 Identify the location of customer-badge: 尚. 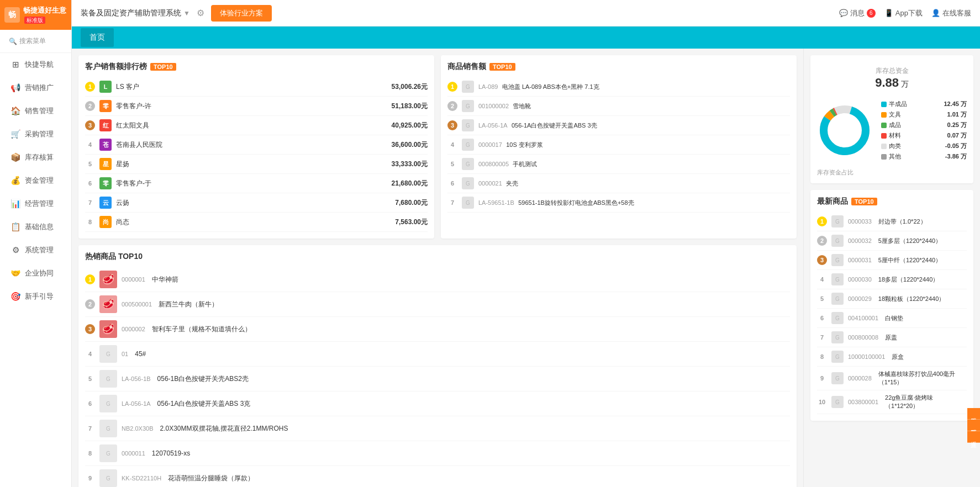
(106, 222).